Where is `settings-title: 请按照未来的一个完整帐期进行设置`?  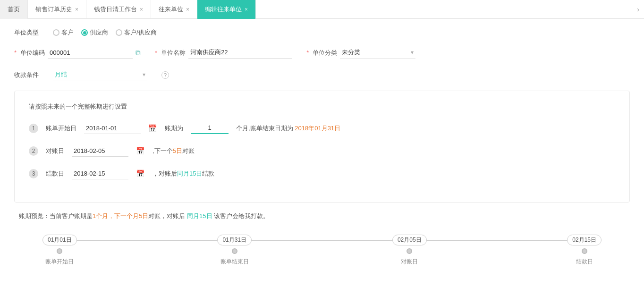 settings-title: 请按照未来的一个完整帐期进行设置 is located at coordinates (322, 107).